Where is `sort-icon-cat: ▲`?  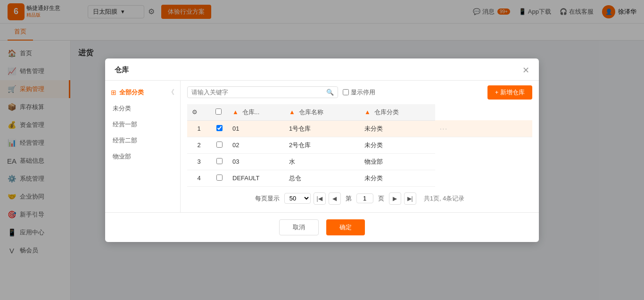 sort-icon-cat: ▲ is located at coordinates (368, 112).